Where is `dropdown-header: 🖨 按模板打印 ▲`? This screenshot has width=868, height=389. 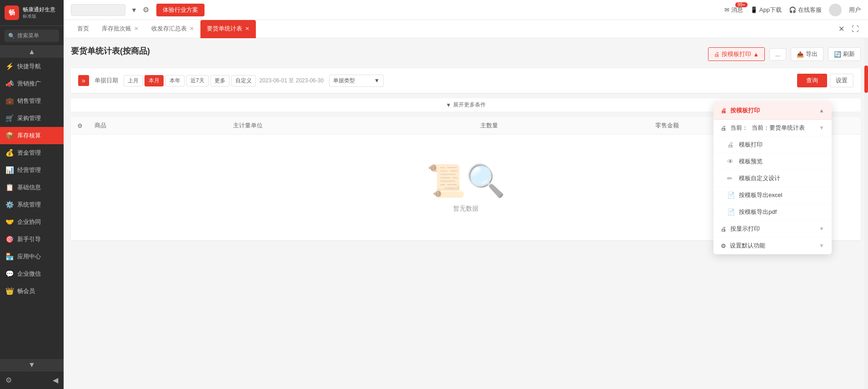
dropdown-header: 🖨 按模板打印 ▲ is located at coordinates (773, 111).